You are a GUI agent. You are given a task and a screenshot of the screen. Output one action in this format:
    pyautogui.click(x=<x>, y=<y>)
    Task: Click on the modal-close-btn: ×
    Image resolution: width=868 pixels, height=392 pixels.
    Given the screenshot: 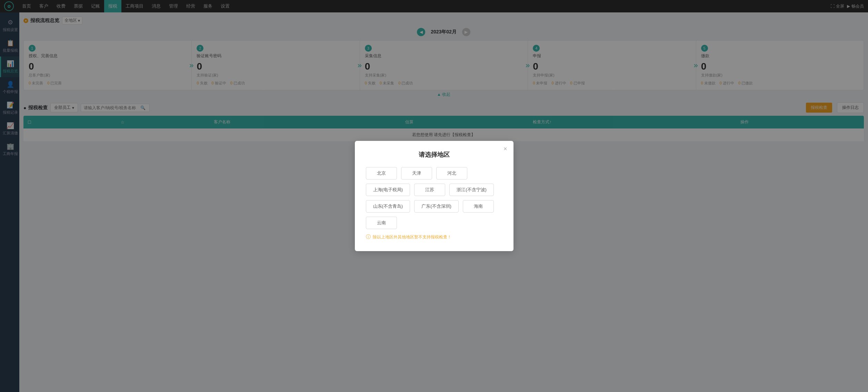 What is the action you would take?
    pyautogui.click(x=506, y=149)
    